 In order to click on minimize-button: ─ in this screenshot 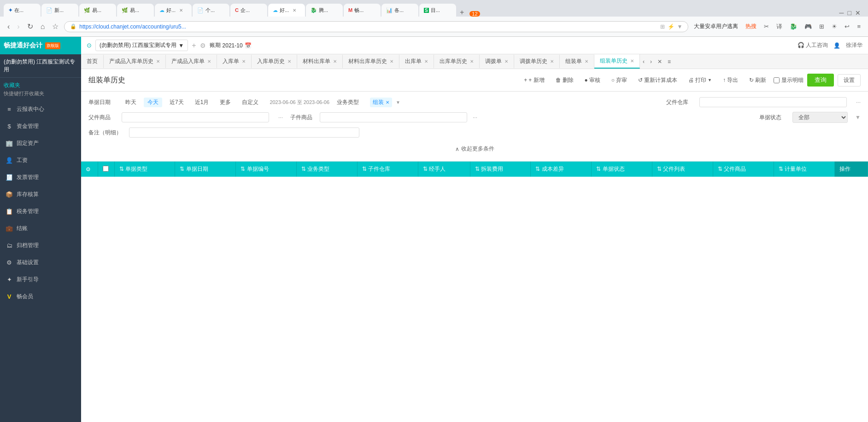, I will do `click(842, 13)`.